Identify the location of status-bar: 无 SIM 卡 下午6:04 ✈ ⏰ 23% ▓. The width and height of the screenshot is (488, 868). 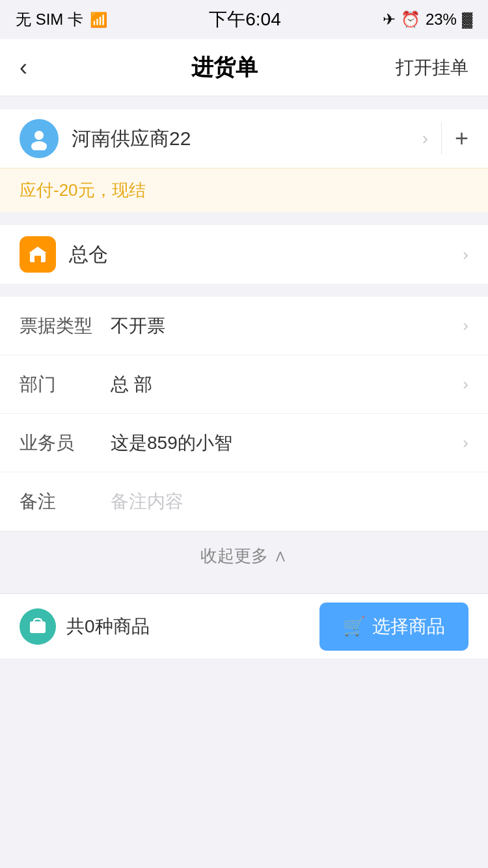
(244, 20).